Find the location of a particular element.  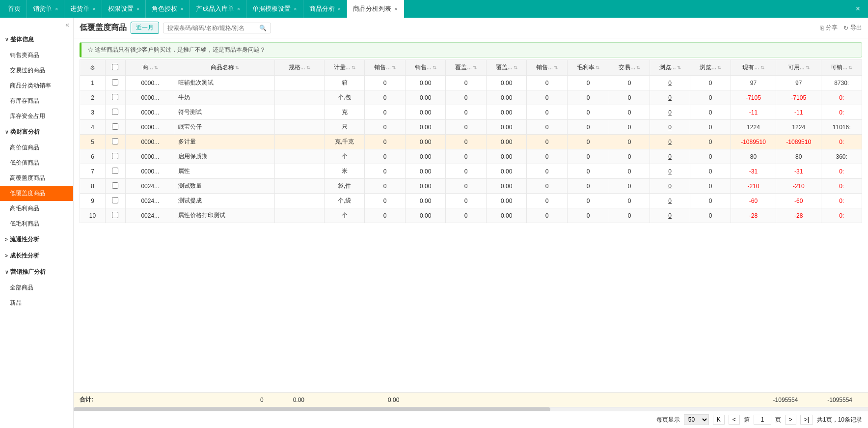

filter-button: 近一月 is located at coordinates (145, 28).